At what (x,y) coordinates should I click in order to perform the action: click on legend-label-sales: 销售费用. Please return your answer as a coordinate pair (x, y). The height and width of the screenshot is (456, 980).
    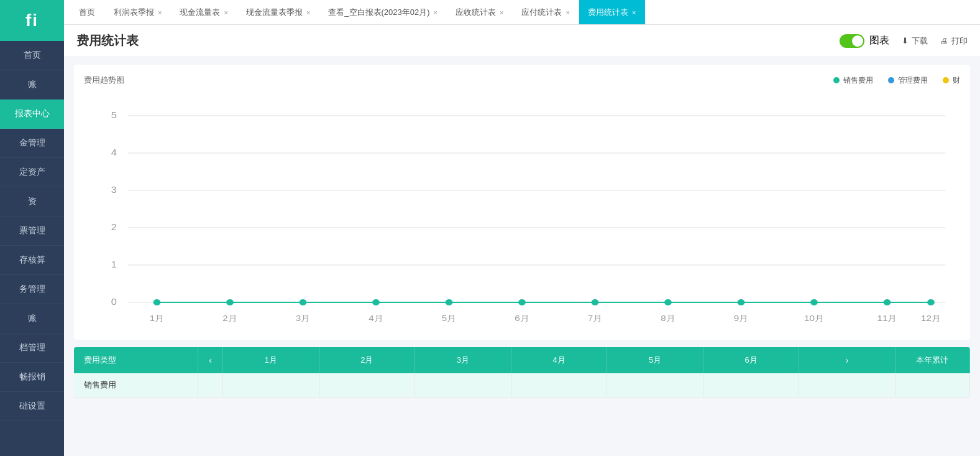
    Looking at the image, I should click on (858, 81).